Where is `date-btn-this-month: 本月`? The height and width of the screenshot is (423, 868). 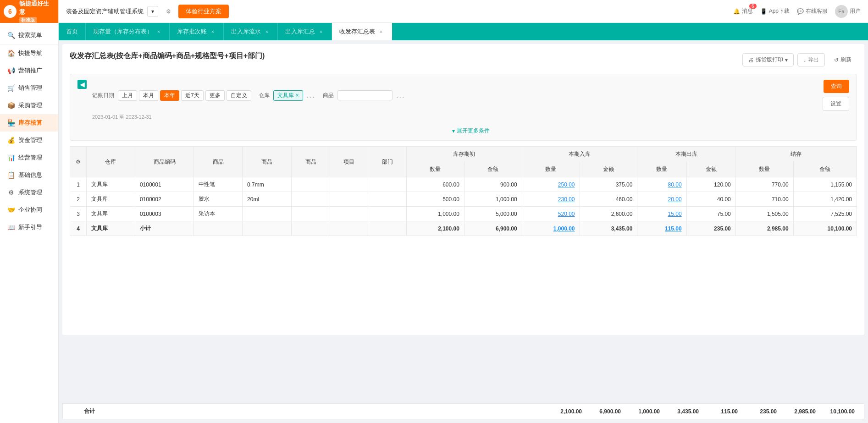
date-btn-this-month: 本月 is located at coordinates (149, 95).